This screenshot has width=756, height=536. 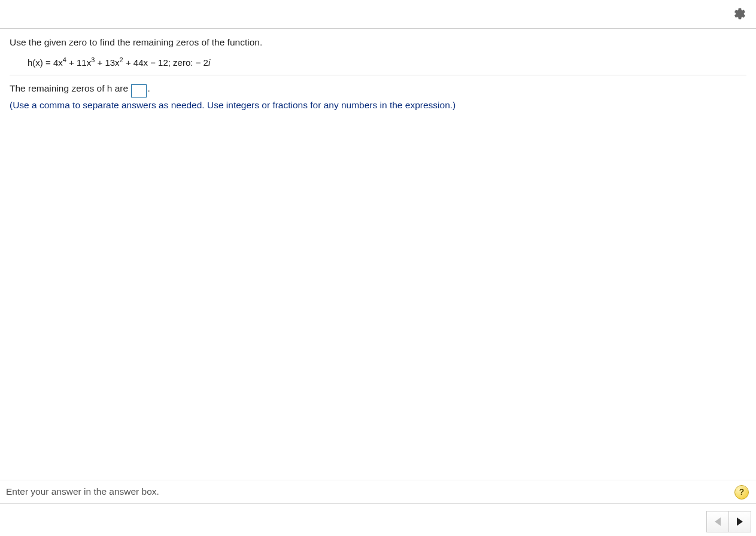 What do you see at coordinates (740, 522) in the screenshot?
I see `next-button` at bounding box center [740, 522].